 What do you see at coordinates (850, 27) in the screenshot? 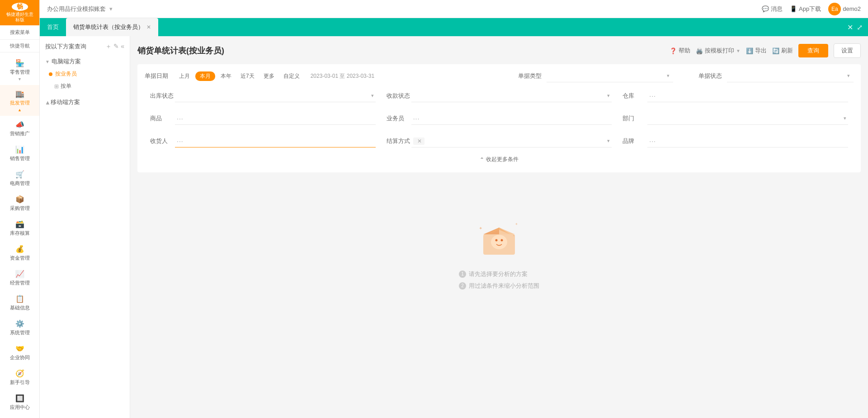
I see `window-close-icon: ✕` at bounding box center [850, 27].